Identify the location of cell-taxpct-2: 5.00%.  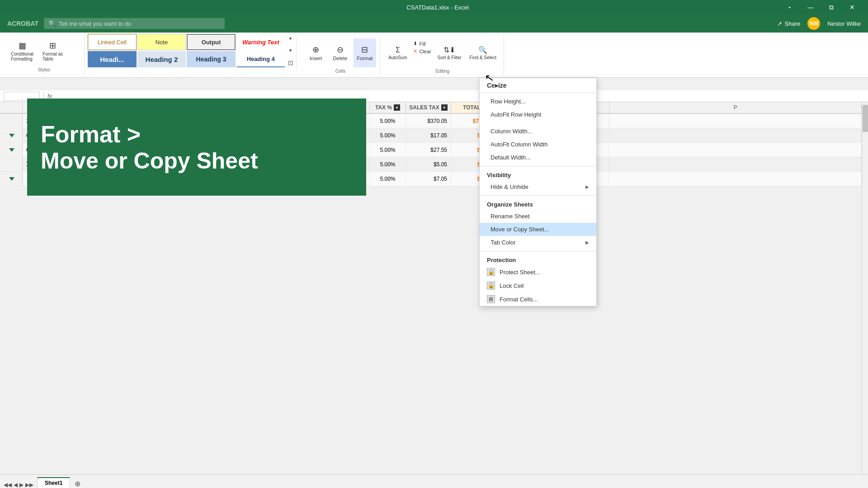
(388, 136).